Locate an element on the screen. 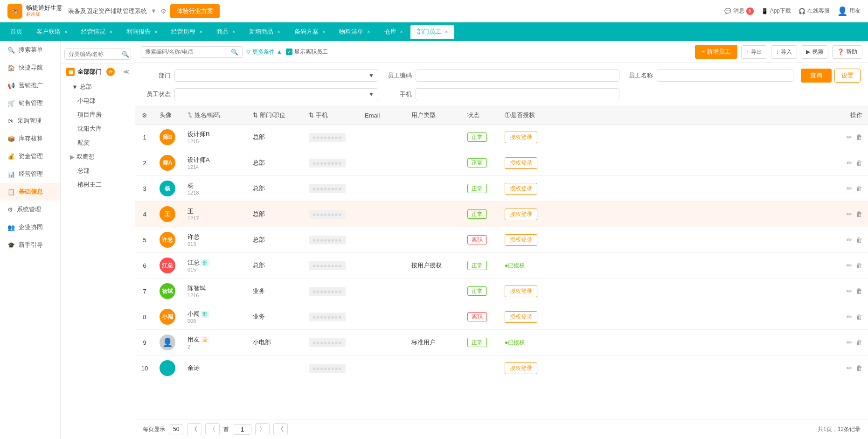 This screenshot has height=439, width=868. dept-node-peihuo: 配货 is located at coordinates (98, 143).